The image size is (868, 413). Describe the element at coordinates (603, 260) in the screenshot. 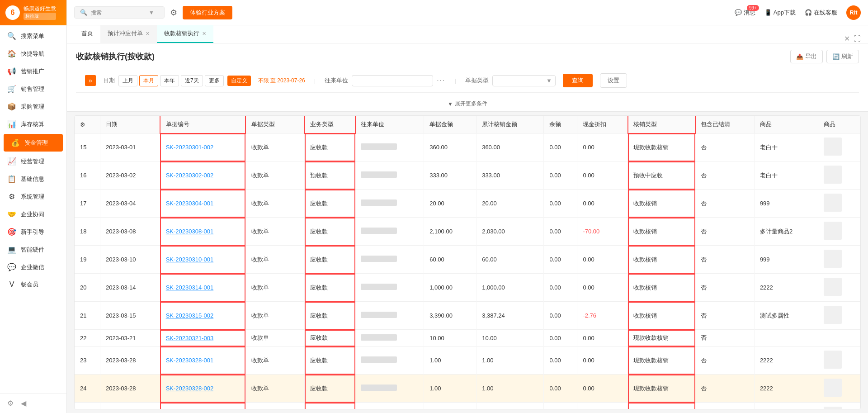

I see `td-cash-discount: 0.00` at that location.